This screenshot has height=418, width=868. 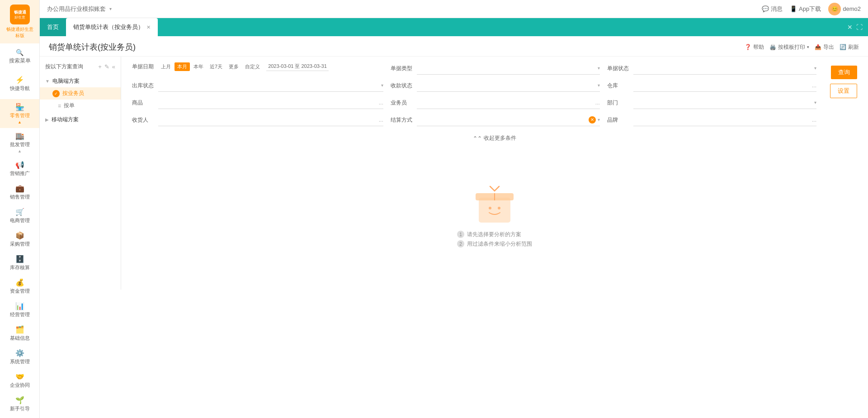 What do you see at coordinates (20, 169) in the screenshot?
I see `sidebar-item-marketing: 📢 营销推广` at bounding box center [20, 169].